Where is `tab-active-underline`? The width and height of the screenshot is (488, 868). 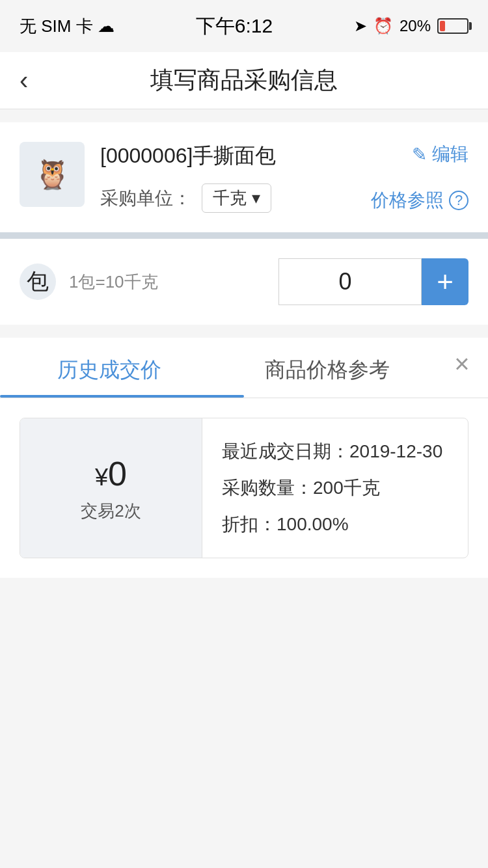 tab-active-underline is located at coordinates (122, 396).